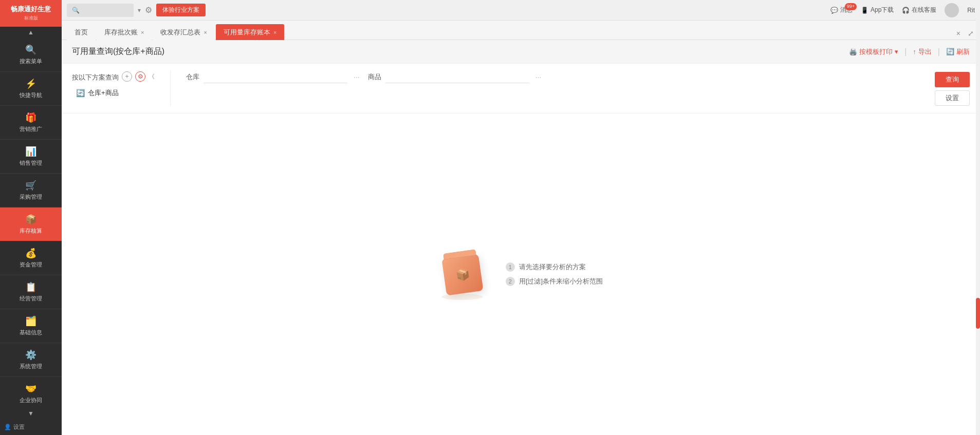  Describe the element at coordinates (31, 224) in the screenshot. I see `sidebar-item-inventory: 📦 库存核算` at that location.